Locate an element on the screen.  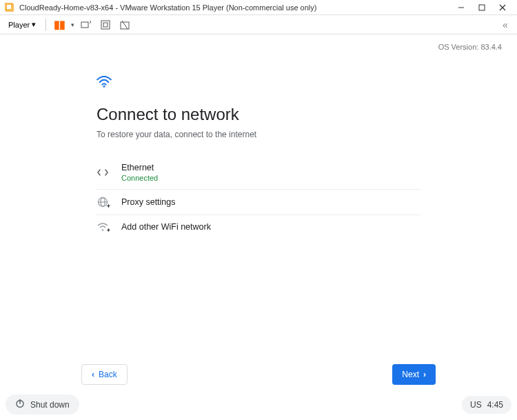
minimize-button is located at coordinates (461, 8).